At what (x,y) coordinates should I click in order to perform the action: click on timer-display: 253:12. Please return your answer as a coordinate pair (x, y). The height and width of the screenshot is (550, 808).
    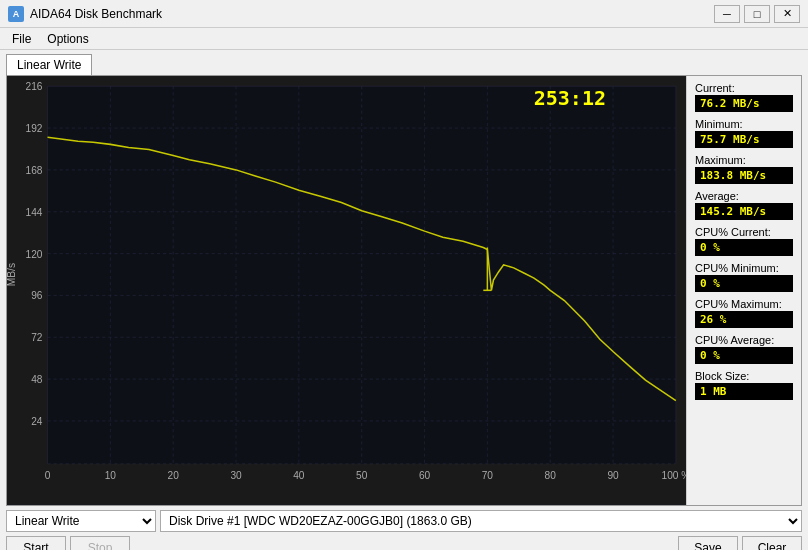
    Looking at the image, I should click on (570, 98).